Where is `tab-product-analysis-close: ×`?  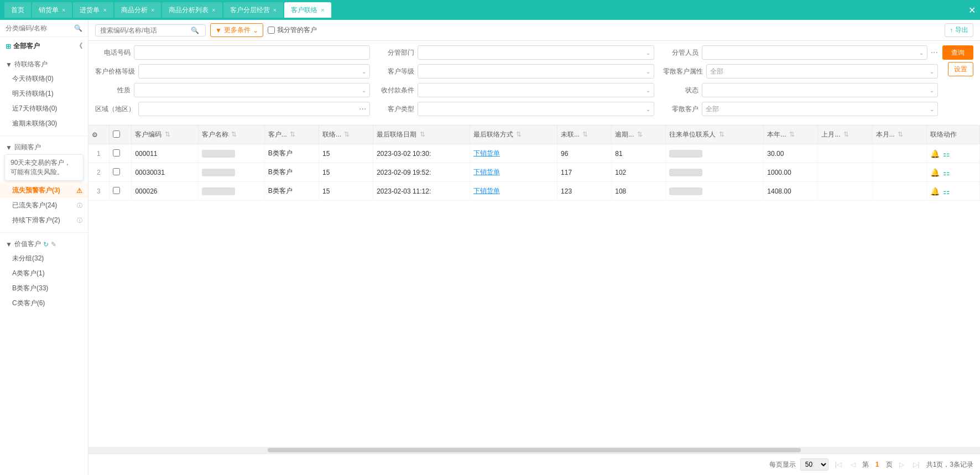
tab-product-analysis-close: × is located at coordinates (153, 10).